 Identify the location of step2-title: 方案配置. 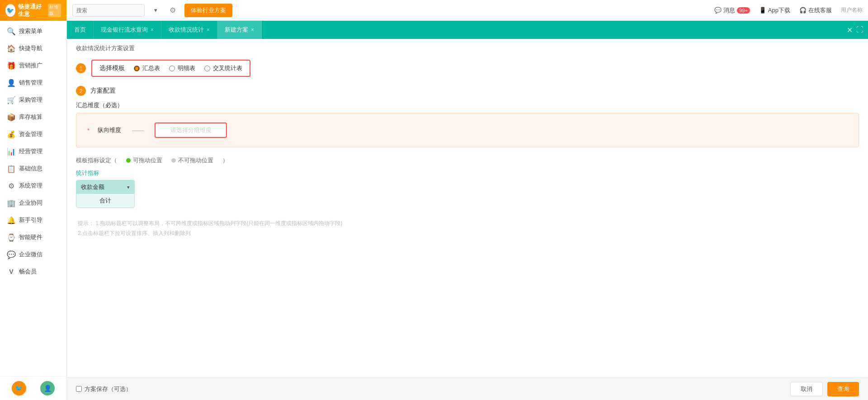
(103, 91).